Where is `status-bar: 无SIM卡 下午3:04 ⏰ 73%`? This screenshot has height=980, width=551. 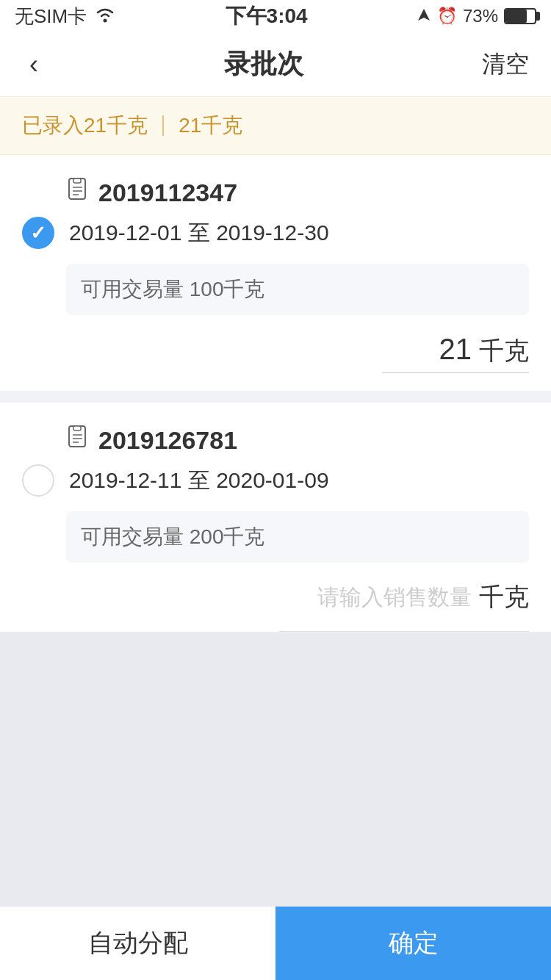
status-bar: 无SIM卡 下午3:04 ⏰ 73% is located at coordinates (276, 16).